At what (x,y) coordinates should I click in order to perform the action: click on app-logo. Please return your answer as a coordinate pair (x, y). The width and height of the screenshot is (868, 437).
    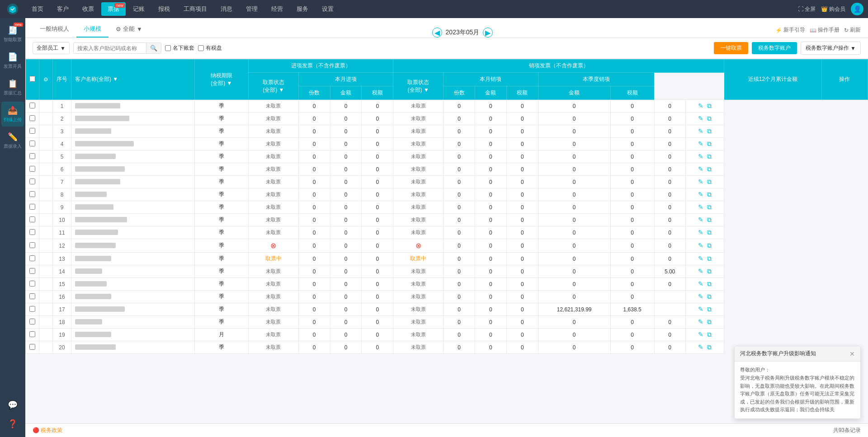
    Looking at the image, I should click on (13, 9).